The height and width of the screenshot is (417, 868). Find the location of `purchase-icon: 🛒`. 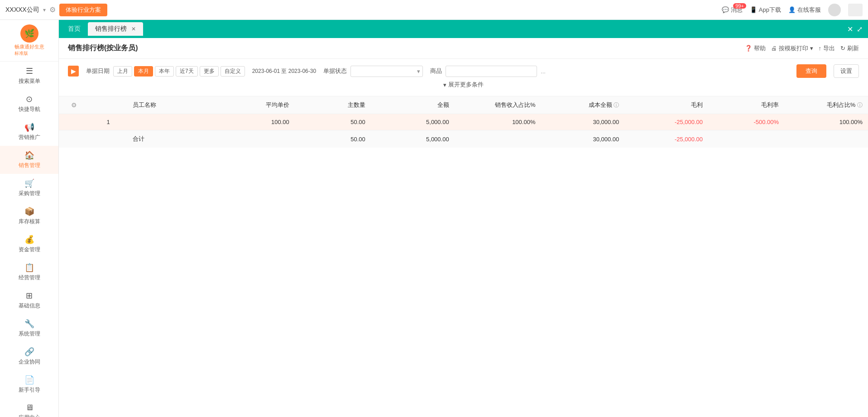

purchase-icon: 🛒 is located at coordinates (29, 183).